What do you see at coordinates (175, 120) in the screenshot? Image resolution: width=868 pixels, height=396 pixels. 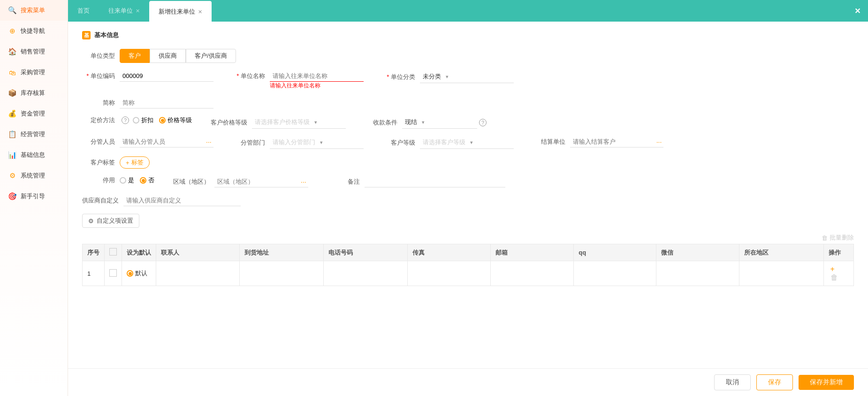 I see `radio-price-level: 价格等级` at bounding box center [175, 120].